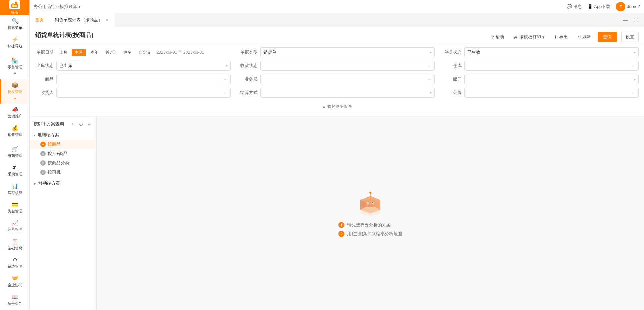 This screenshot has height=310, width=644. What do you see at coordinates (431, 52) in the screenshot?
I see `doc-type-arrow: ▾` at bounding box center [431, 52].